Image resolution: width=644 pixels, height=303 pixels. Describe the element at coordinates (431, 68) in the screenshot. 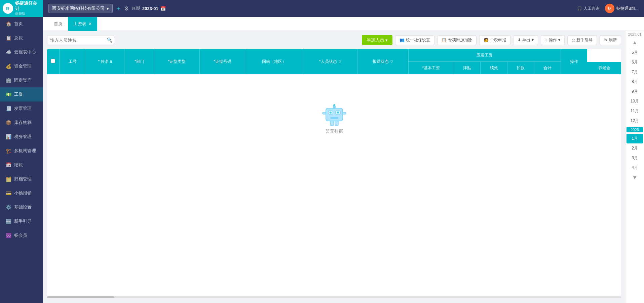

I see `th-base-salary: *基本工资` at that location.